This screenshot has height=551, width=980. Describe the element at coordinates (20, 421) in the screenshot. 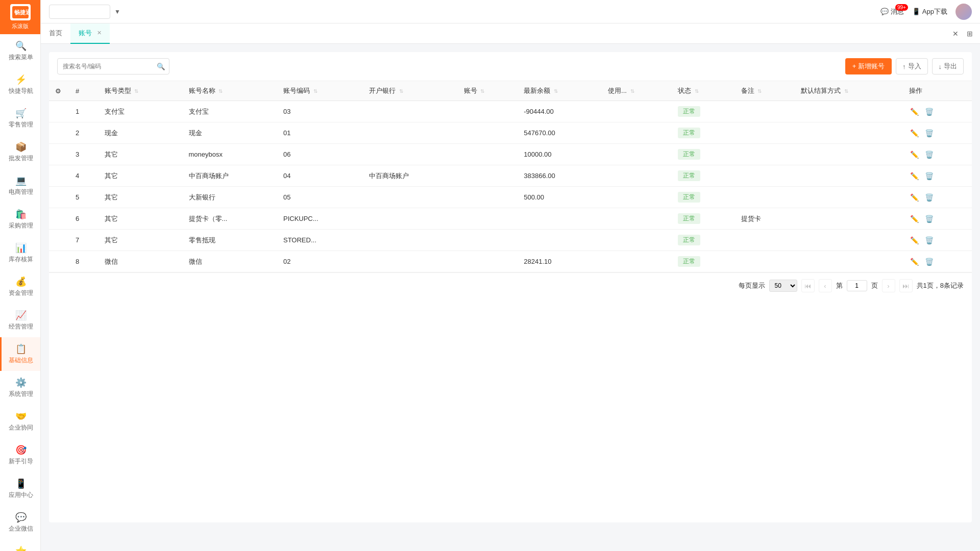

I see `sidebar-item-agreement: 🤝 企业协同` at that location.